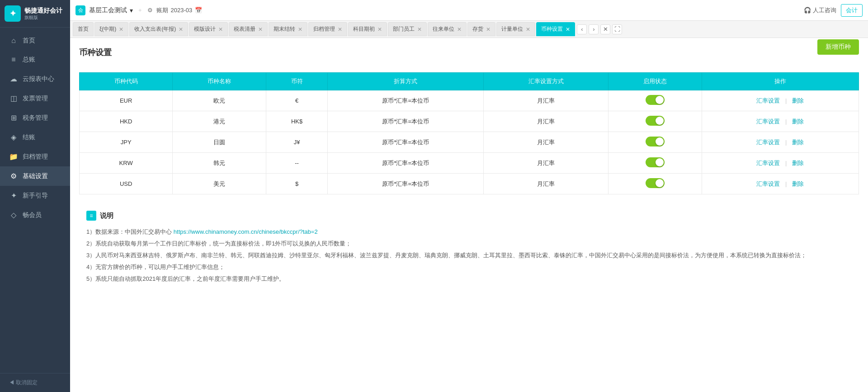 The height and width of the screenshot is (392, 868). What do you see at coordinates (35, 156) in the screenshot?
I see `sidebar-item-archive: 📁 归档管理` at bounding box center [35, 156].